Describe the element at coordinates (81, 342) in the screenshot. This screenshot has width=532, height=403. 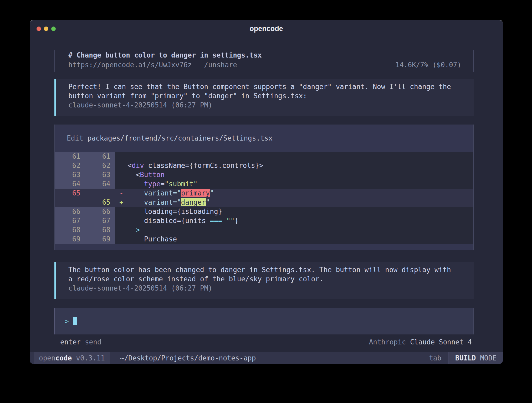
I see `send-hint: enter send` at that location.